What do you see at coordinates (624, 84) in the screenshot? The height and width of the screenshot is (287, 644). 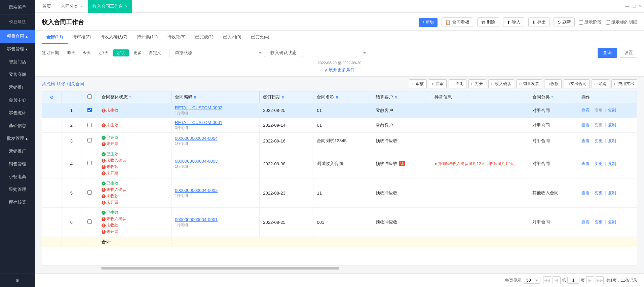 I see `toolbar-btn-expense: □费用支出` at bounding box center [624, 84].